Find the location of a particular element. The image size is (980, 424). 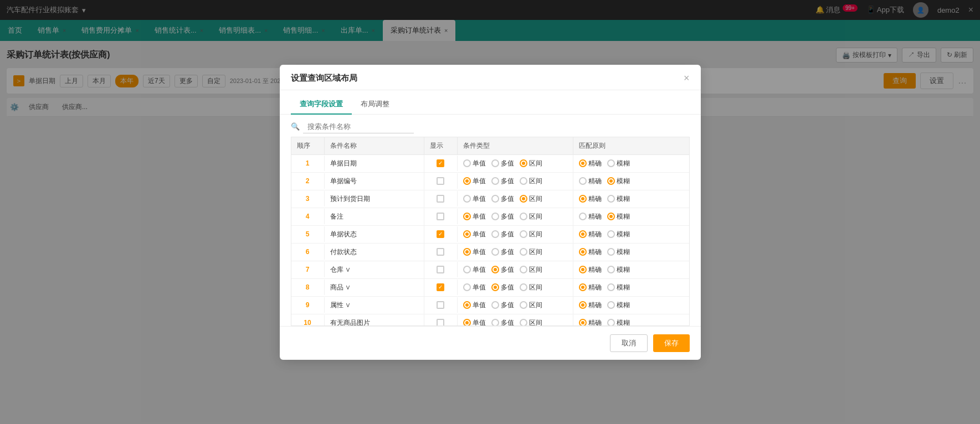

cell-match-7: 精确 模糊 is located at coordinates (632, 288).